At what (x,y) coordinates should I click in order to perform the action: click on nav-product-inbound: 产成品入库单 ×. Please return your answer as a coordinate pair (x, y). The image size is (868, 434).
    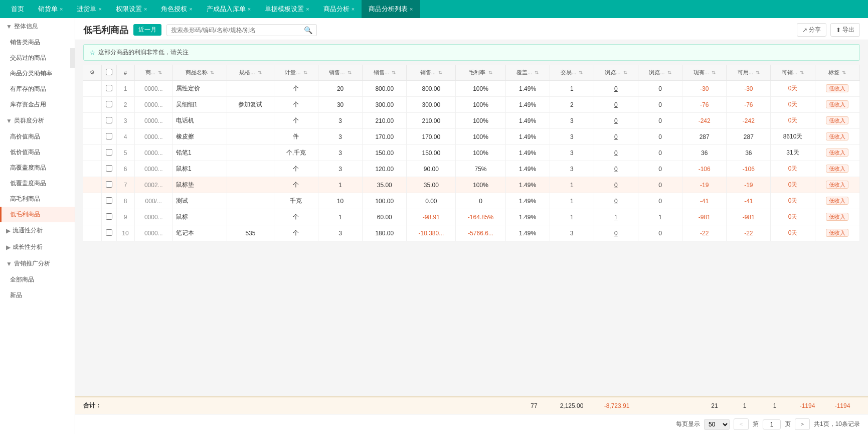
    Looking at the image, I should click on (229, 9).